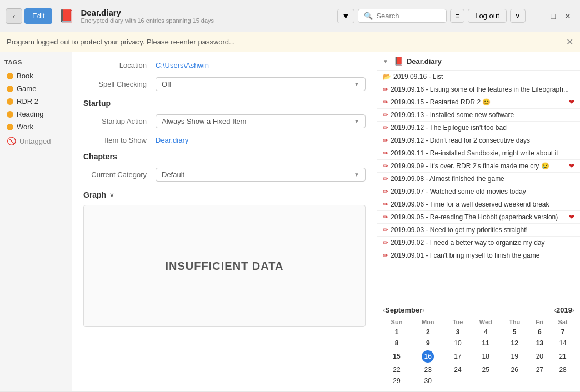  What do you see at coordinates (448, 179) in the screenshot?
I see `entry-text: 2019.09.08 - Almost finished the game` at bounding box center [448, 179].